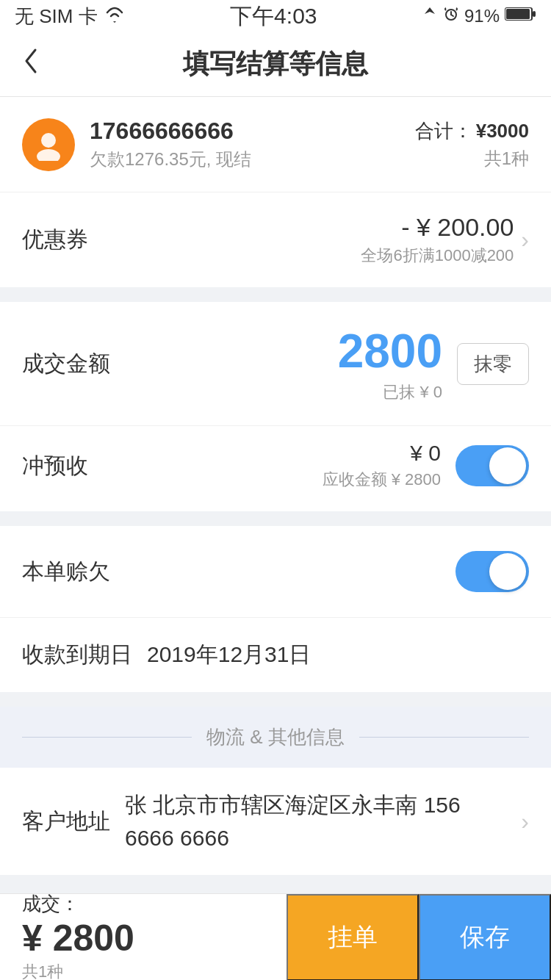 The image size is (551, 980). Describe the element at coordinates (56, 16) in the screenshot. I see `no-sim-text: 无 SIM 卡` at that location.